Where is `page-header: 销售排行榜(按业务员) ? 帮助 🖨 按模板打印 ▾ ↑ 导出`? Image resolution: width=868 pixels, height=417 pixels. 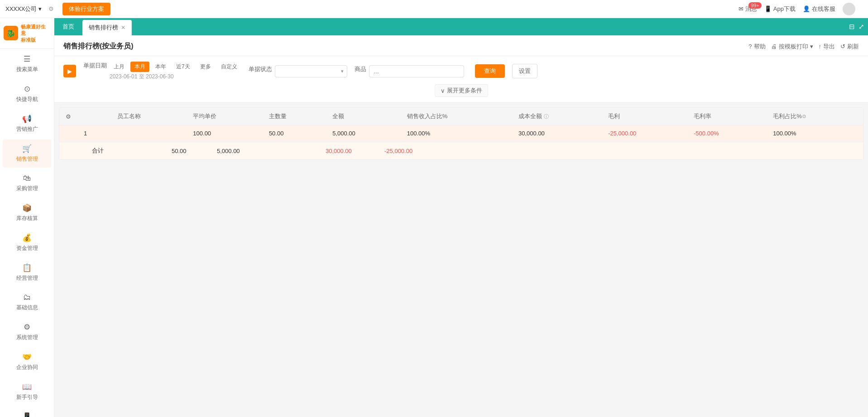 page-header: 销售排行榜(按业务员) ? 帮助 🖨 按模板打印 ▾ ↑ 导出 is located at coordinates (461, 46).